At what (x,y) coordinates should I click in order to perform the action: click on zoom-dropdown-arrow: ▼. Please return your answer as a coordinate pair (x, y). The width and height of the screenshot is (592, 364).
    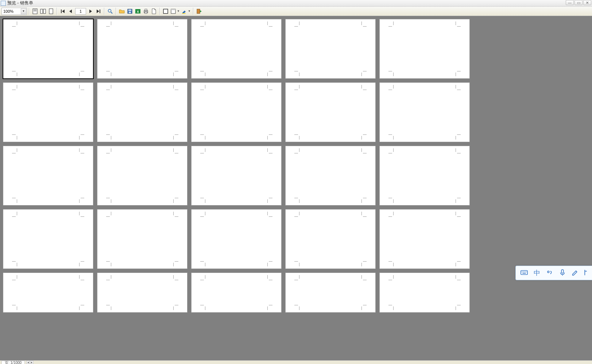
    Looking at the image, I should click on (23, 11).